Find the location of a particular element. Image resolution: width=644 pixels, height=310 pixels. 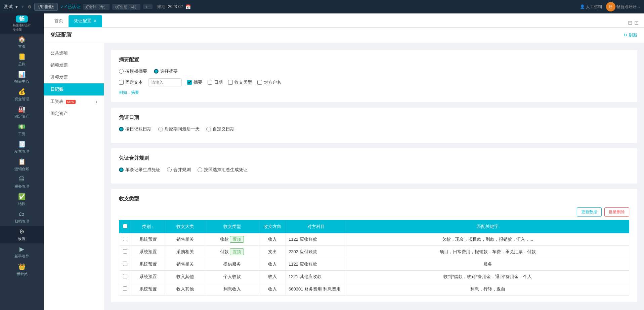

window-max-button: ⊡ is located at coordinates (636, 23).